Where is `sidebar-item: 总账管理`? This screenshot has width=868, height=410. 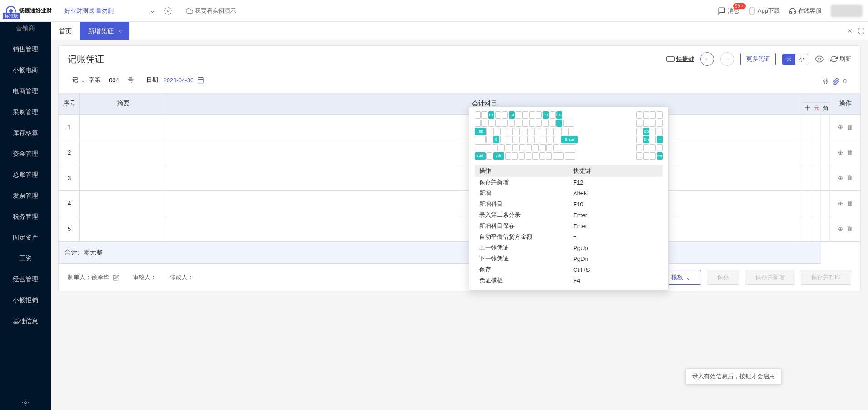 sidebar-item: 总账管理 is located at coordinates (25, 175).